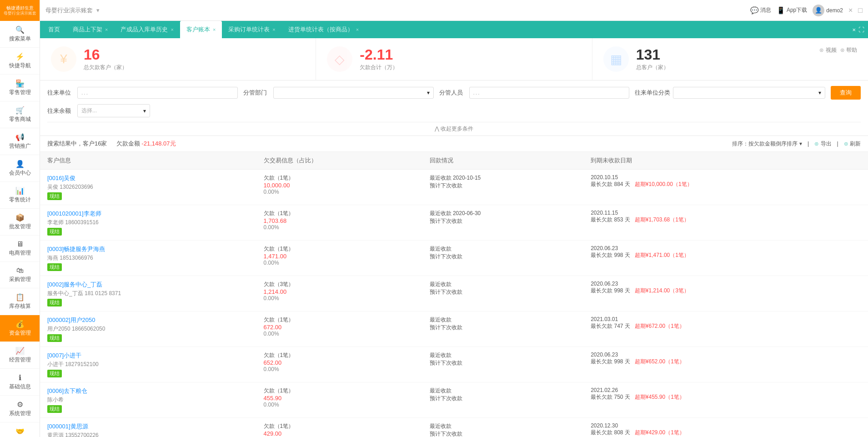 Image resolution: width=868 pixels, height=437 pixels. Describe the element at coordinates (854, 30) in the screenshot. I see `tabs-close-btn: ×` at that location.